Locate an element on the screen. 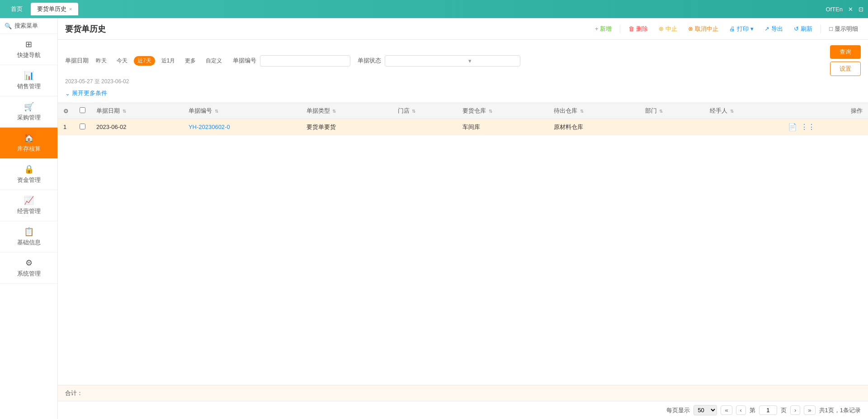 The height and width of the screenshot is (419, 868). total-info: 共1页，1条记录 is located at coordinates (840, 410).